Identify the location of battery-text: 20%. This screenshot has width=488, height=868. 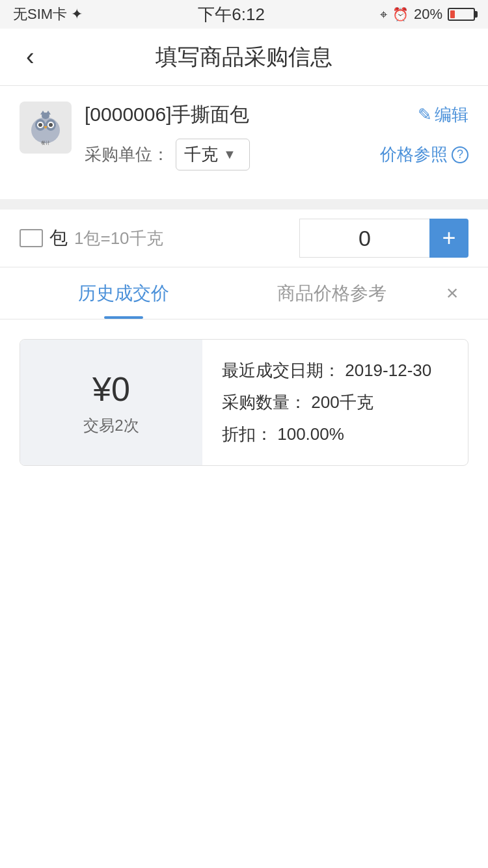
(428, 14).